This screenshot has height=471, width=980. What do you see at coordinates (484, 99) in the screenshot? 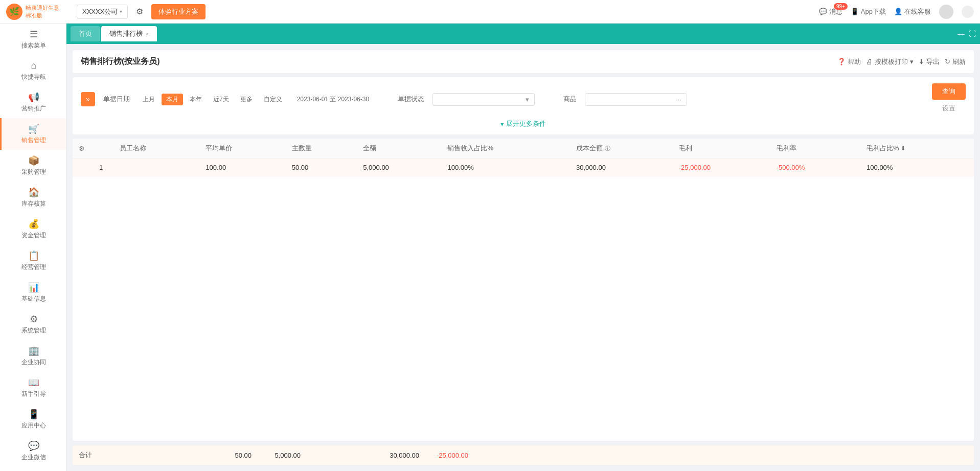
I see `status-select: ▾` at bounding box center [484, 99].